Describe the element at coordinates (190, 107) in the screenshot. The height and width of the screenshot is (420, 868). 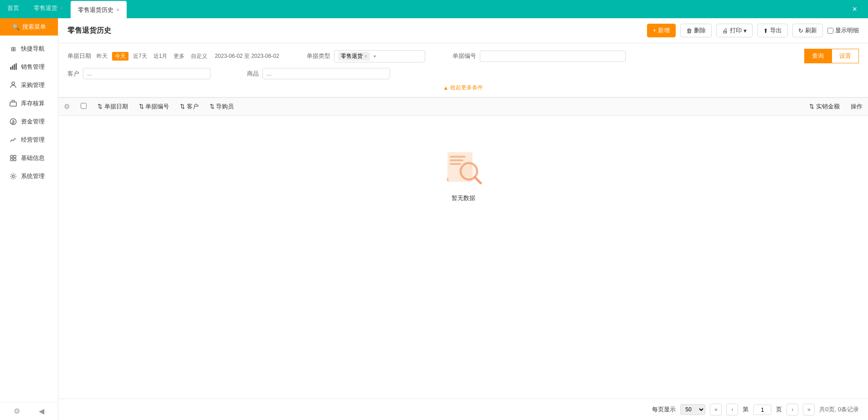
I see `col-customer: ⇅ 客户` at that location.